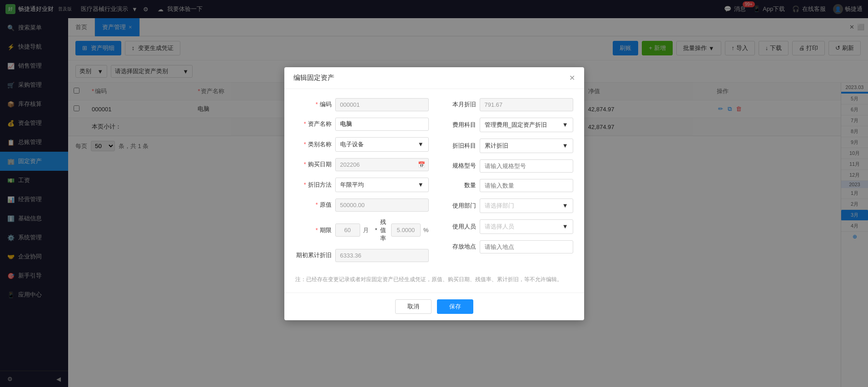 The height and width of the screenshot is (387, 868). What do you see at coordinates (313, 205) in the screenshot?
I see `original-value-label: * 原值` at bounding box center [313, 205].